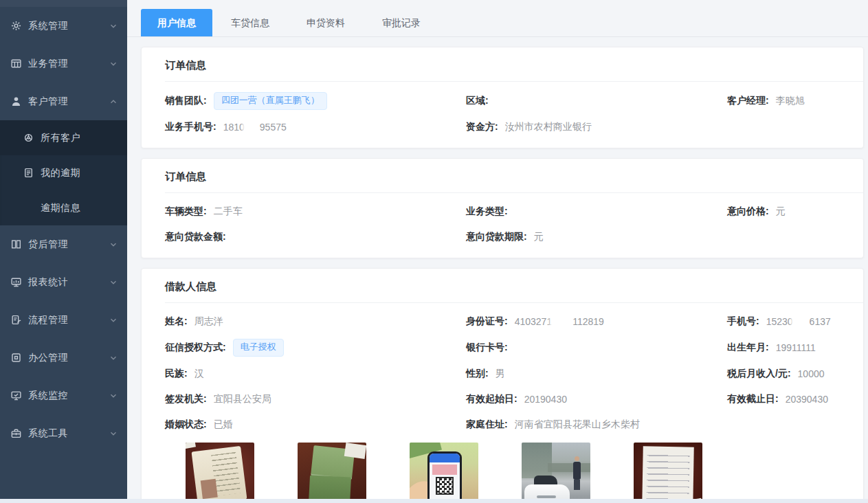 This screenshot has height=503, width=868. What do you see at coordinates (796, 348) in the screenshot?
I see `field-value: 19911111` at bounding box center [796, 348].